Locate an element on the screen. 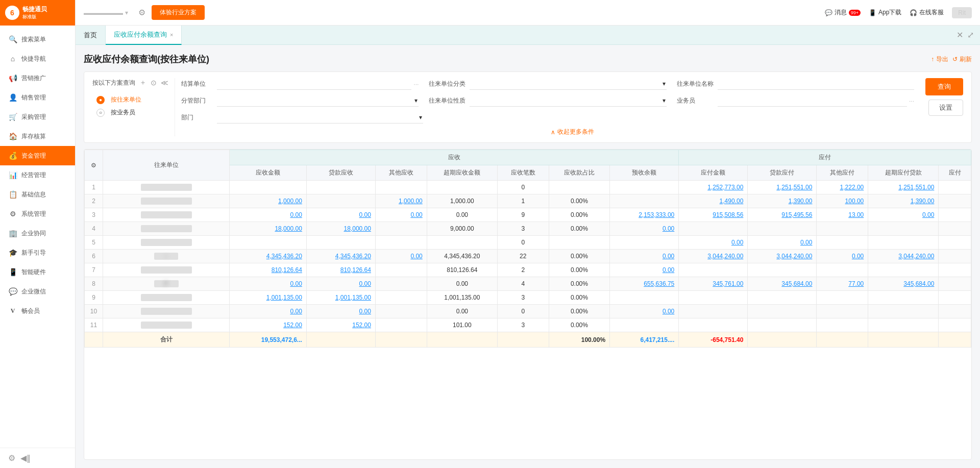 Image resolution: width=980 pixels, height=468 pixels. filter-option-by-partner: ● 按往来单位 is located at coordinates (131, 100).